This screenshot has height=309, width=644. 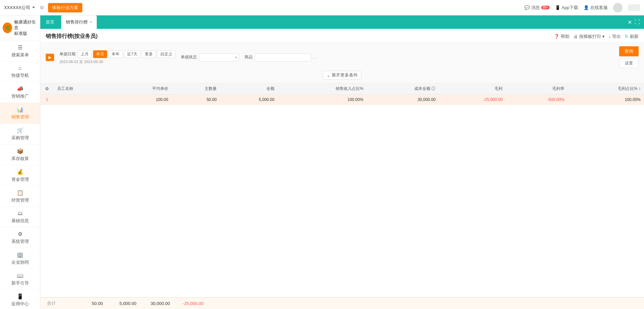 I want to click on col-avg-price: 平均单价, so click(x=142, y=89).